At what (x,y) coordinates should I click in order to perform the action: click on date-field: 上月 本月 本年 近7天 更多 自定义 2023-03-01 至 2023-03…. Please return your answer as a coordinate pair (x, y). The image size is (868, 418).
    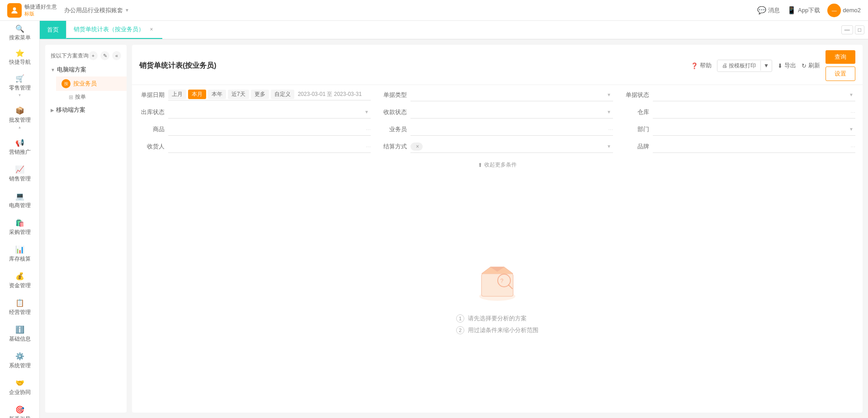
    Looking at the image, I should click on (269, 95).